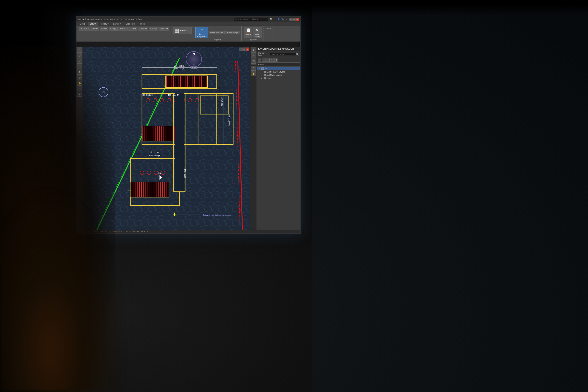 The height and width of the screenshot is (392, 588). I want to click on paste-button: 📋 Paste, so click(248, 32).